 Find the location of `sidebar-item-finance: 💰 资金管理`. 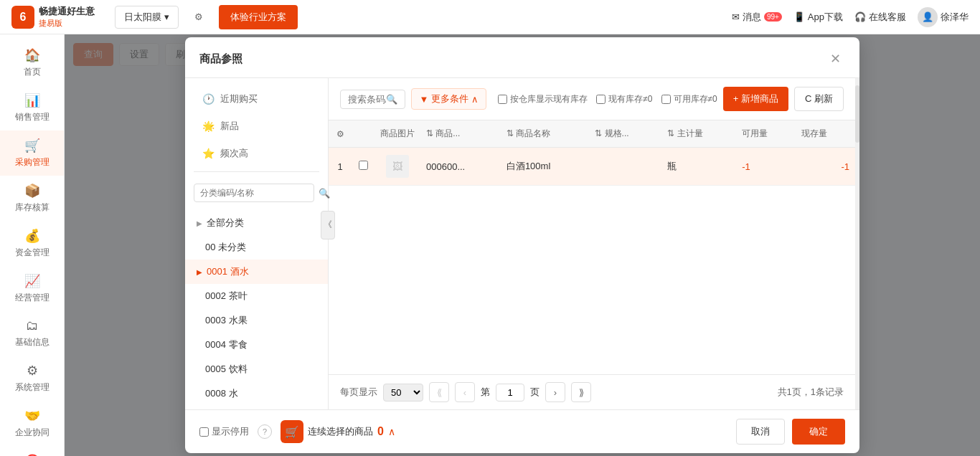

sidebar-item-finance: 💰 资金管理 is located at coordinates (32, 244).